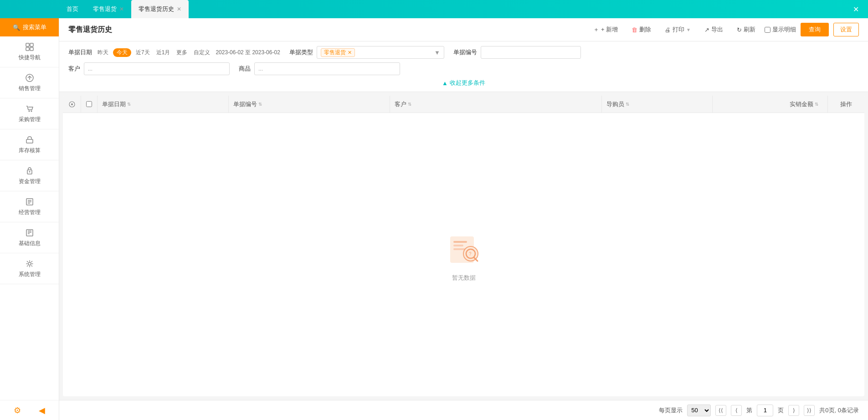  What do you see at coordinates (627, 104) in the screenshot?
I see `th-guide-sort-icon: ⇅` at bounding box center [627, 104].